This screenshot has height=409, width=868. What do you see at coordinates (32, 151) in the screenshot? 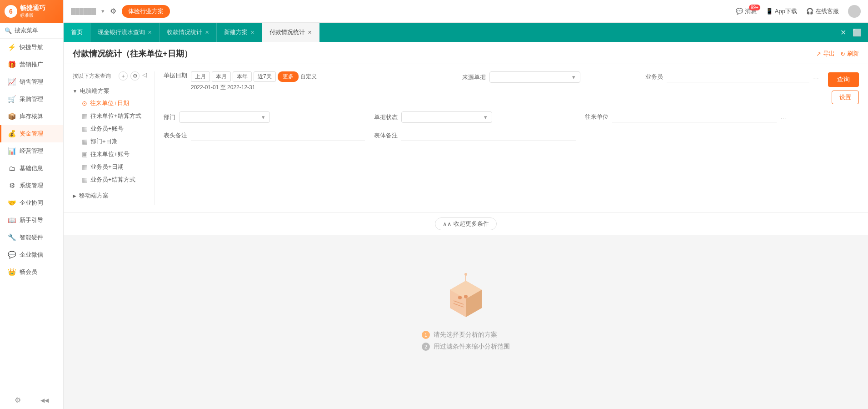
I see `sidebar-item-operations: 📊 经营管理` at bounding box center [32, 151].